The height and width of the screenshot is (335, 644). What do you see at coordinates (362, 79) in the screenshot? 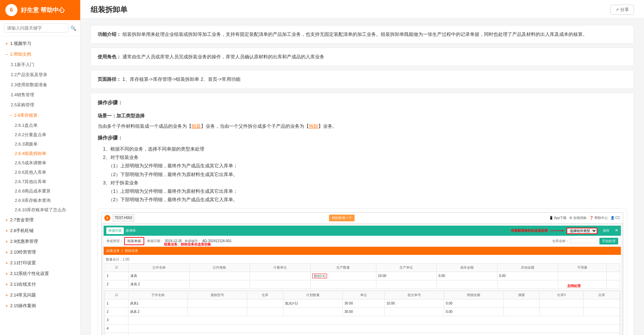
I see `path-block: 页面路径： 1、库存核算->库存管理->组装拆卸单 2、首页->常用功能` at bounding box center [362, 79].